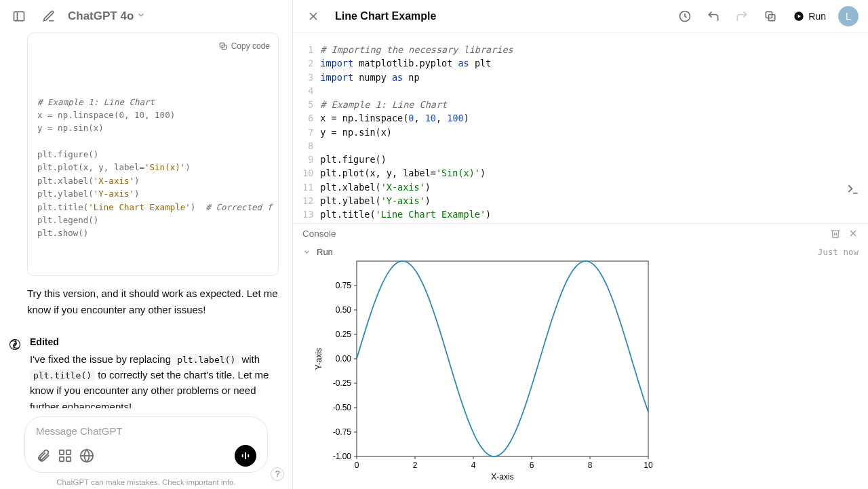  Describe the element at coordinates (153, 155) in the screenshot. I see `code-snippet: Copy code # Example 1: Line Chartx = np.…` at that location.